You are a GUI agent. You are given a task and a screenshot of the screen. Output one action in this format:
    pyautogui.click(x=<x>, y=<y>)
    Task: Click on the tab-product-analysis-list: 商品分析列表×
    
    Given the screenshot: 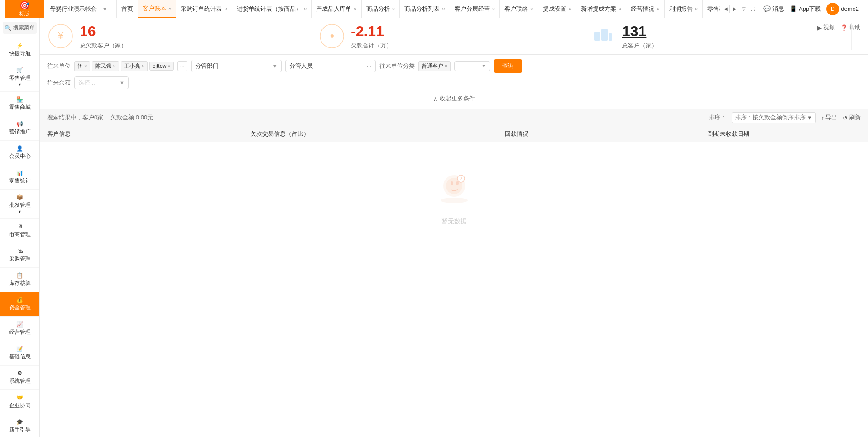 What is the action you would take?
    pyautogui.click(x=425, y=9)
    